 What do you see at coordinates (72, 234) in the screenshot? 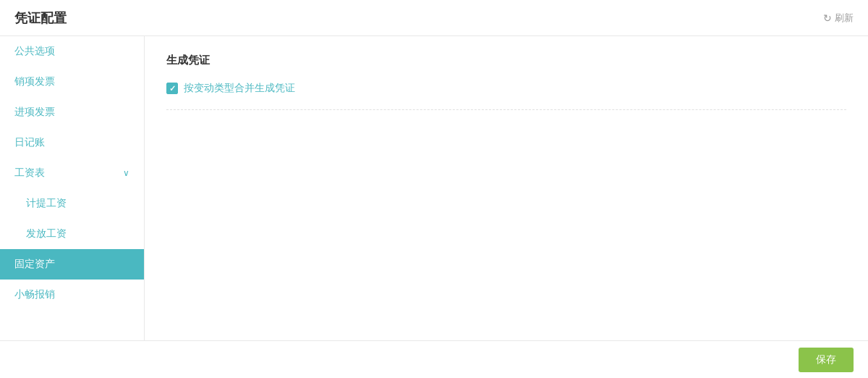
I see `sidebar-item-pay-payroll: 发放工资` at bounding box center [72, 234].